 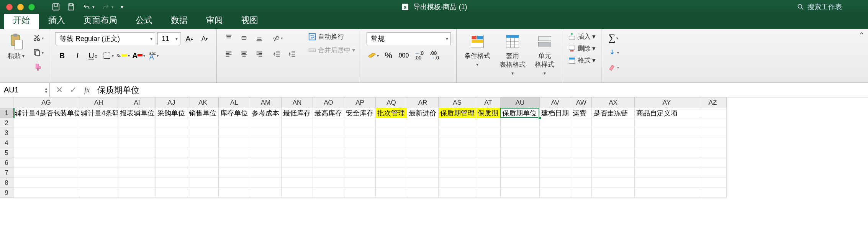 I want to click on cell-AQ6, so click(x=391, y=163).